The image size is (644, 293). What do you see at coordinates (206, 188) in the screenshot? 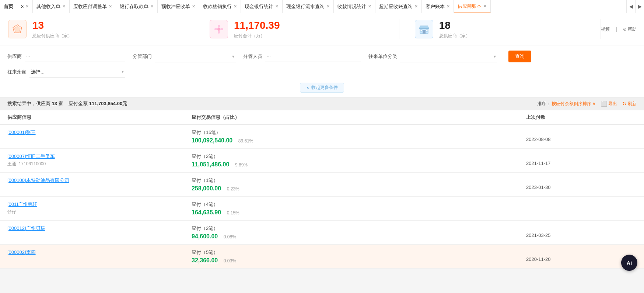
I see `tx-amount-link: 258,000.00` at bounding box center [206, 188].